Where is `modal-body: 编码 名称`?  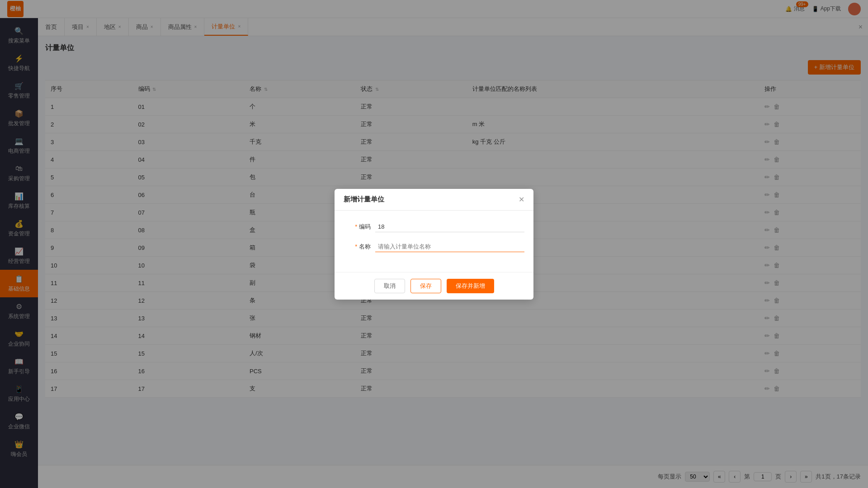
modal-body: 编码 名称 is located at coordinates (434, 241).